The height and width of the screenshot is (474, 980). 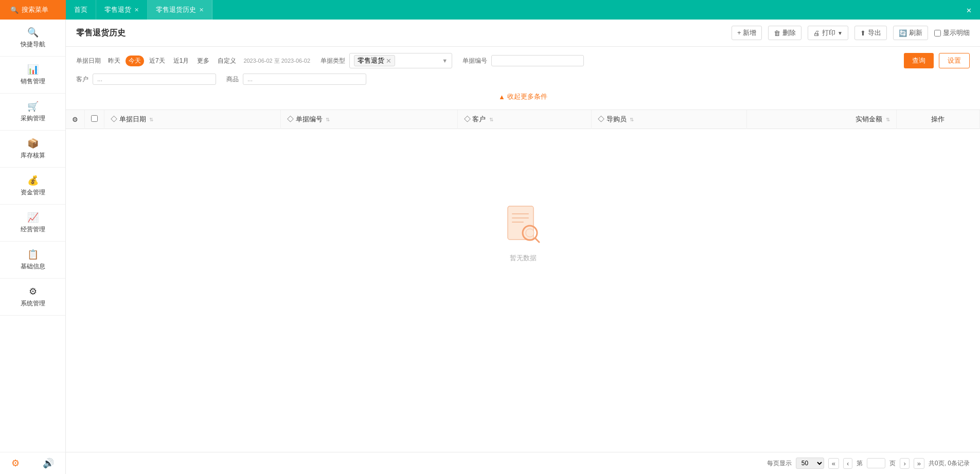 I want to click on page-number-input: 1, so click(x=876, y=463).